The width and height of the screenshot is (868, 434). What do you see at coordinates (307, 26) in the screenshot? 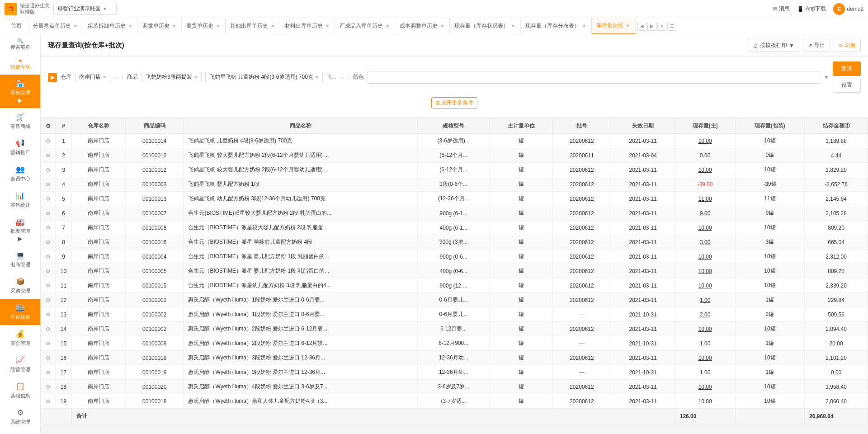
I see `tab-material-out: 材料出库单历史 ✕` at bounding box center [307, 26].